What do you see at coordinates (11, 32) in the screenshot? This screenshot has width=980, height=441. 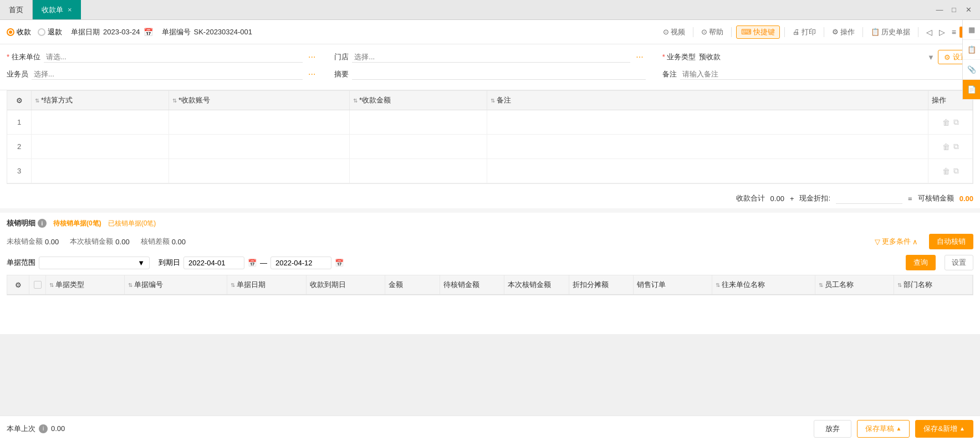 I see `receipt-radio-dot` at bounding box center [11, 32].